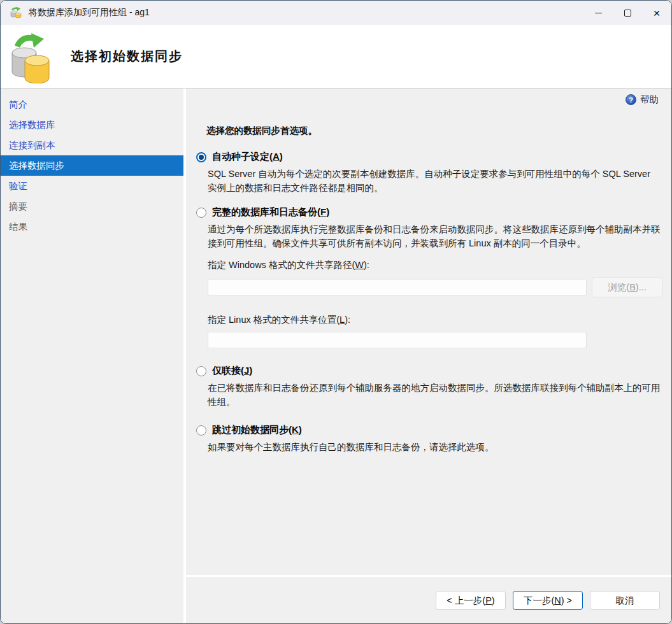 This screenshot has height=624, width=672. Describe the element at coordinates (431, 448) in the screenshot. I see `option-description: 如果要对每个主数据库执行自己的数据库和日志备份，请选择此选项。` at that location.